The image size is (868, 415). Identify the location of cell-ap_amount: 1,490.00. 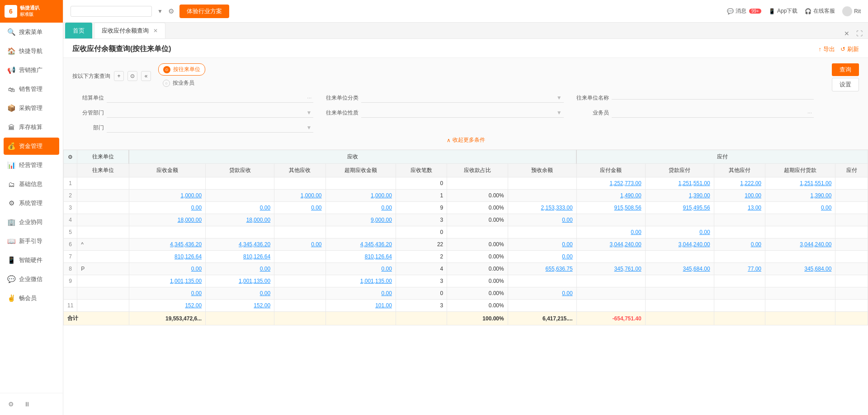
(611, 196).